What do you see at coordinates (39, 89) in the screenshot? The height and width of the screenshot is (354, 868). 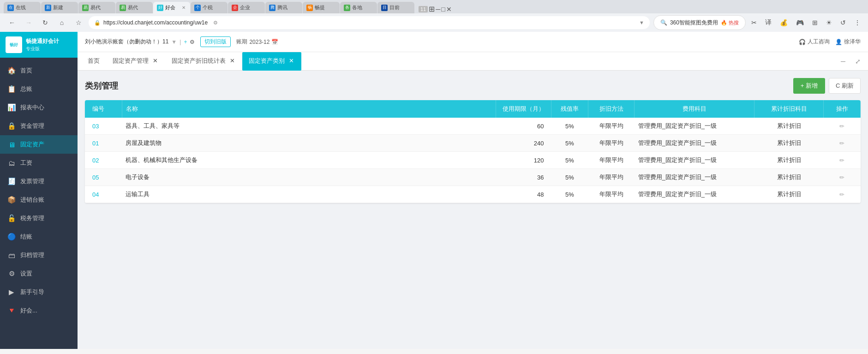 I see `sidebar-item-general-ledger: 📋 总账` at bounding box center [39, 89].